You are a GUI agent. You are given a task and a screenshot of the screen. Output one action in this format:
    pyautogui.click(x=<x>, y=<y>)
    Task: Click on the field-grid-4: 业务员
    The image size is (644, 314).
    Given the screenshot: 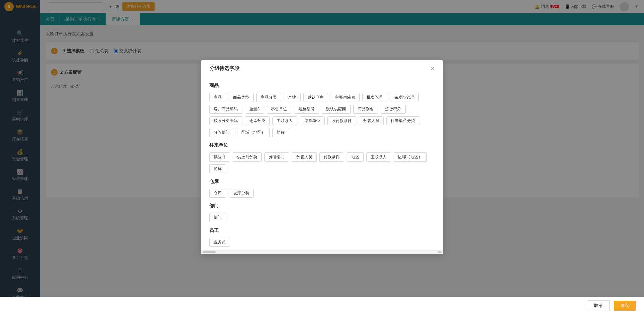 What is the action you would take?
    pyautogui.click(x=322, y=242)
    